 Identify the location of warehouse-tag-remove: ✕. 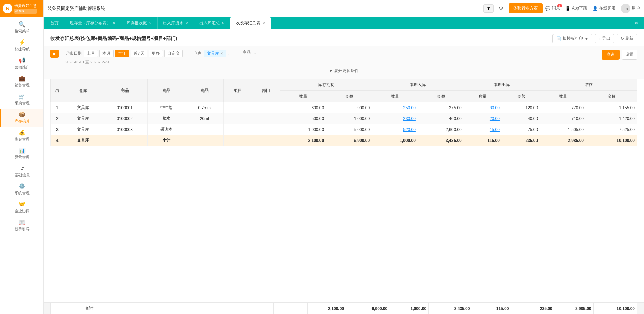
(222, 54).